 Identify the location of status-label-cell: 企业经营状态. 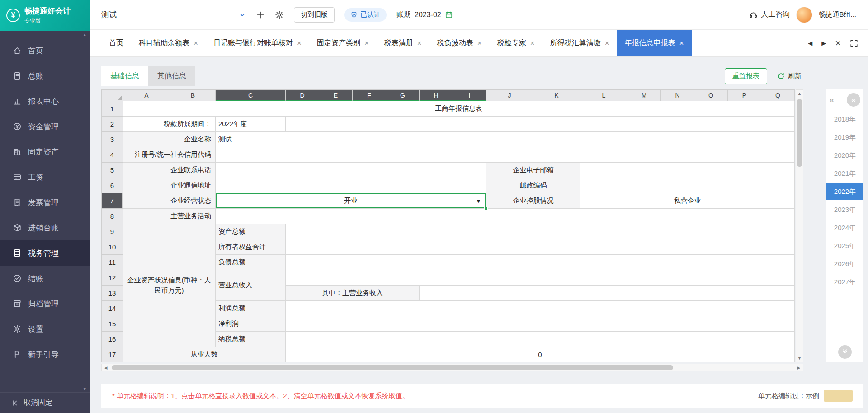
(169, 201).